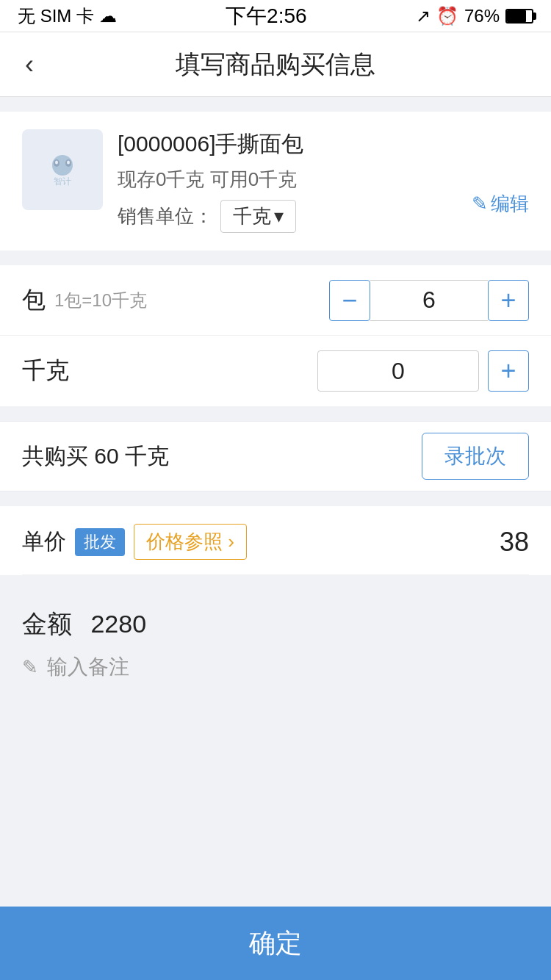  I want to click on price-label: 单价, so click(44, 542).